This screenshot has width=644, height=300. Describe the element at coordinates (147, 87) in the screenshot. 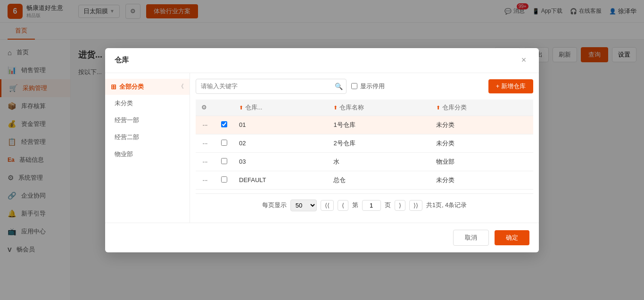

I see `category-all-item: ⊞ 全部分类 《` at that location.